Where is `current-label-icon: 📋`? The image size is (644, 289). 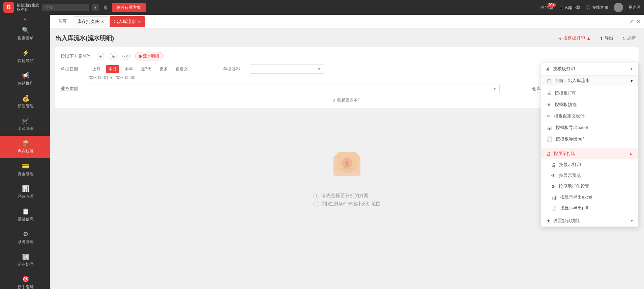
current-label-icon: 📋 is located at coordinates (549, 81).